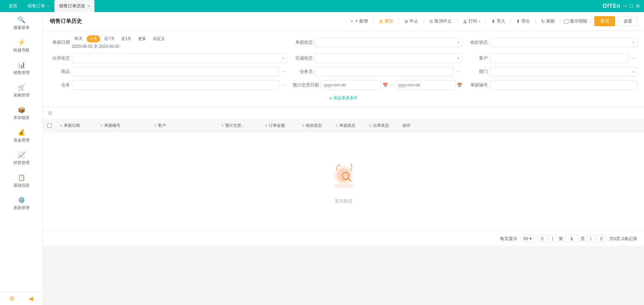  Describe the element at coordinates (36, 6) in the screenshot. I see `tab-sales-order-label: 销售订单` at that location.